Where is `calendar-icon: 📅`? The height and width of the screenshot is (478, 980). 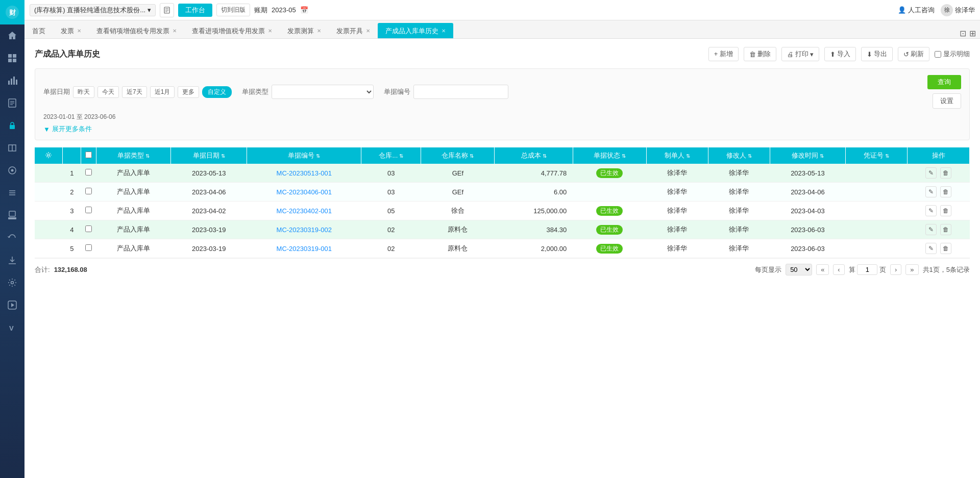
calendar-icon: 📅 is located at coordinates (304, 10).